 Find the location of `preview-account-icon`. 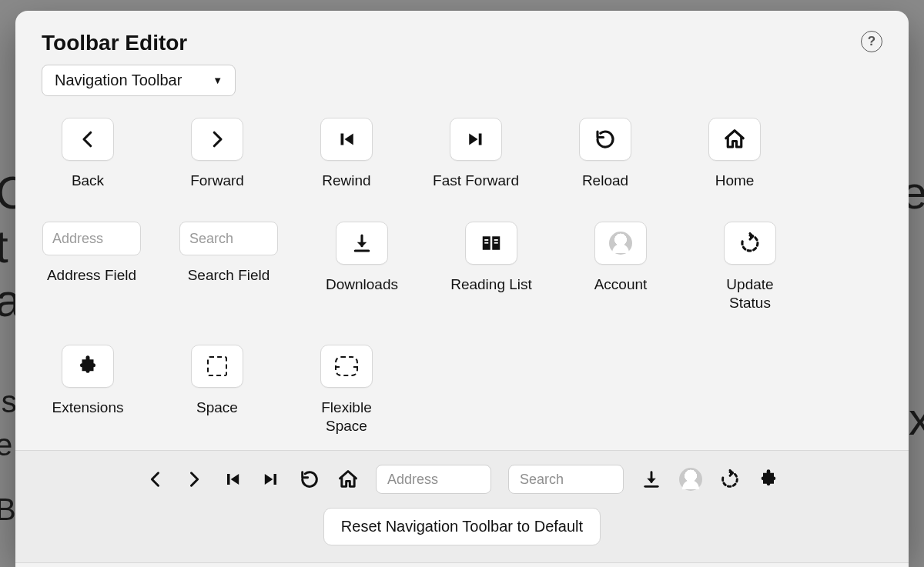

preview-account-icon is located at coordinates (691, 479).